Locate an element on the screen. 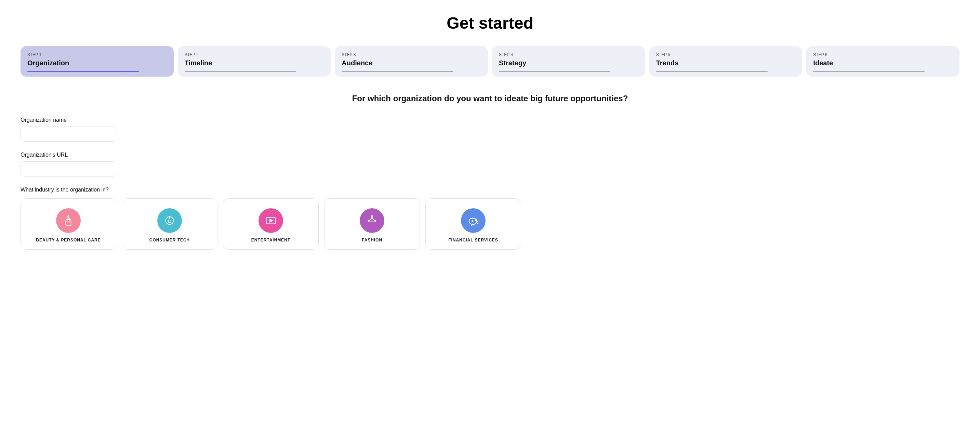  step-number: STEP 1 is located at coordinates (97, 55).